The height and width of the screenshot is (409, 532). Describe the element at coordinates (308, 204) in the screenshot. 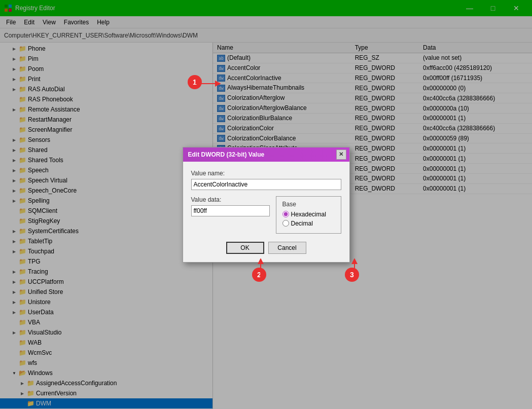

I see `base-label: Base` at that location.